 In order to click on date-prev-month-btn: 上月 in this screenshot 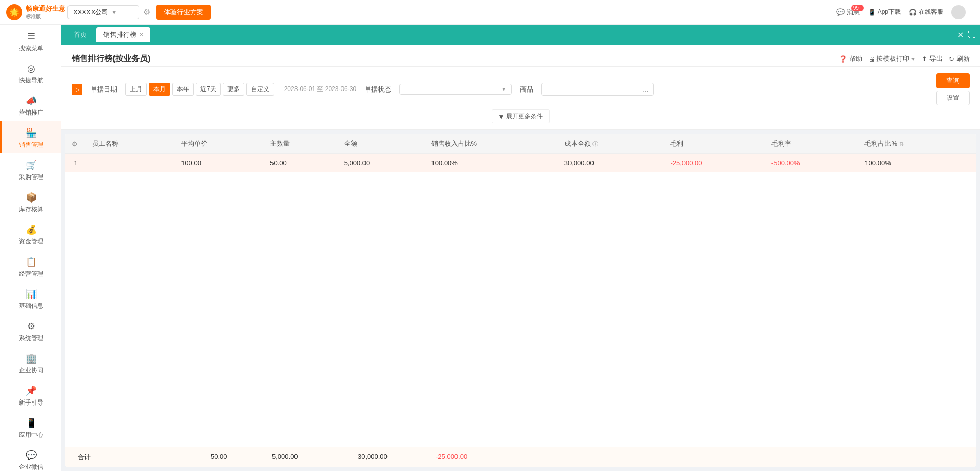, I will do `click(136, 89)`.